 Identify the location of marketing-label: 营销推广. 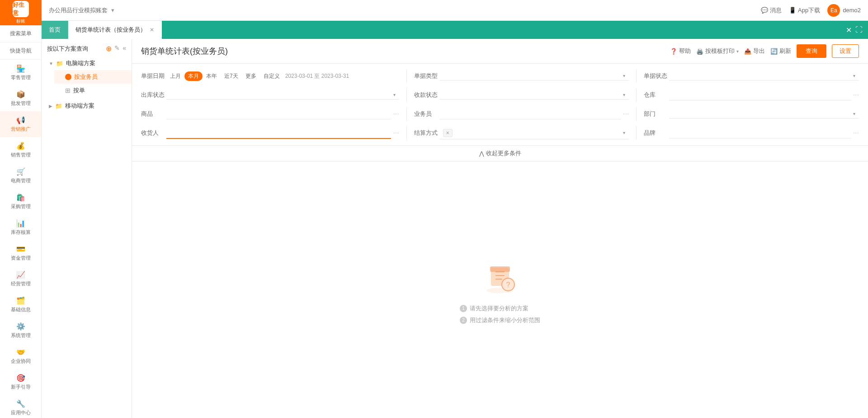
(21, 129).